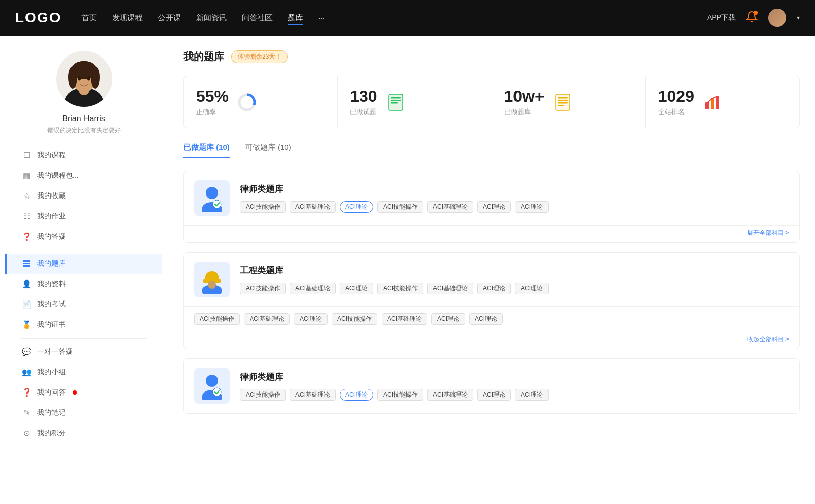  Describe the element at coordinates (514, 279) in the screenshot. I see `qbank-info-engineer: 工程类题库 ACI技能操作 ACI基础理论 ACI理论 ACI技能操作 ACI基…` at that location.